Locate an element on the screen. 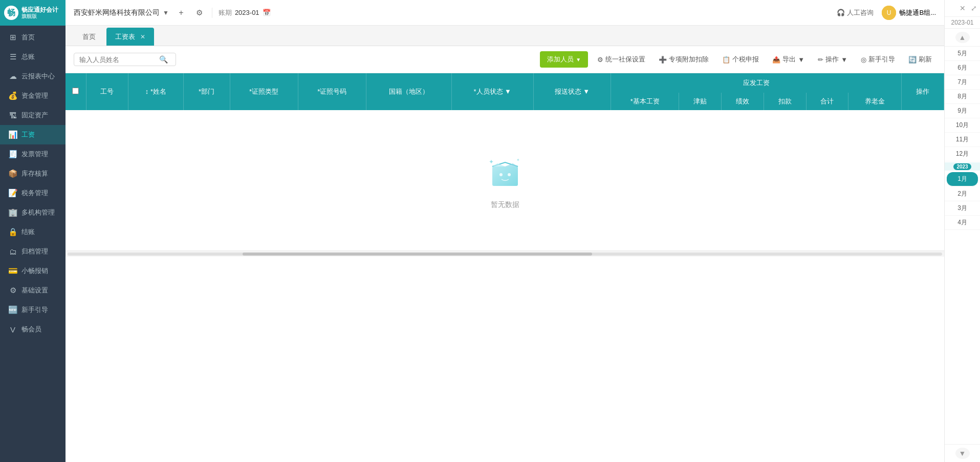 This screenshot has width=980, height=462. personal-tax-action: 📋 个税申报 is located at coordinates (741, 59).